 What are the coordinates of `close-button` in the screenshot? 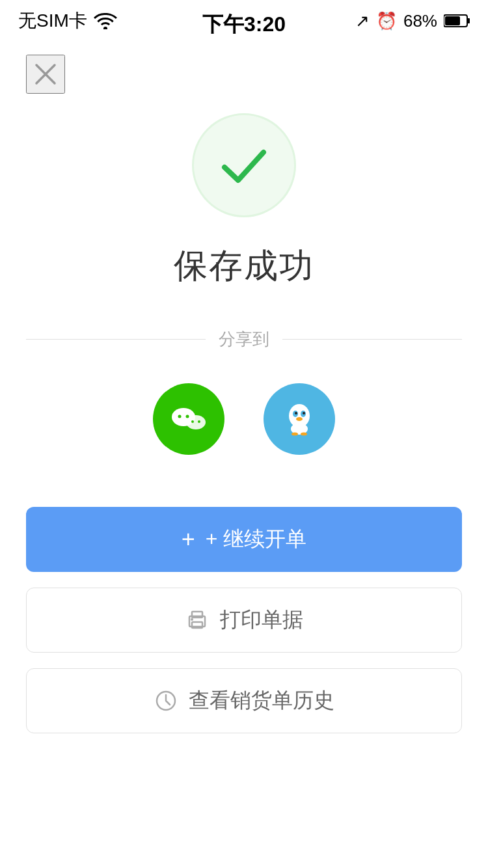 It's located at (46, 74).